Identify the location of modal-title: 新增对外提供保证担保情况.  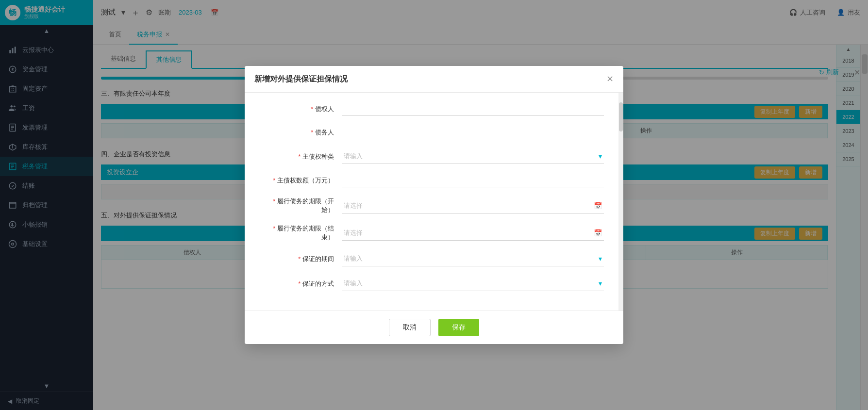
(301, 80).